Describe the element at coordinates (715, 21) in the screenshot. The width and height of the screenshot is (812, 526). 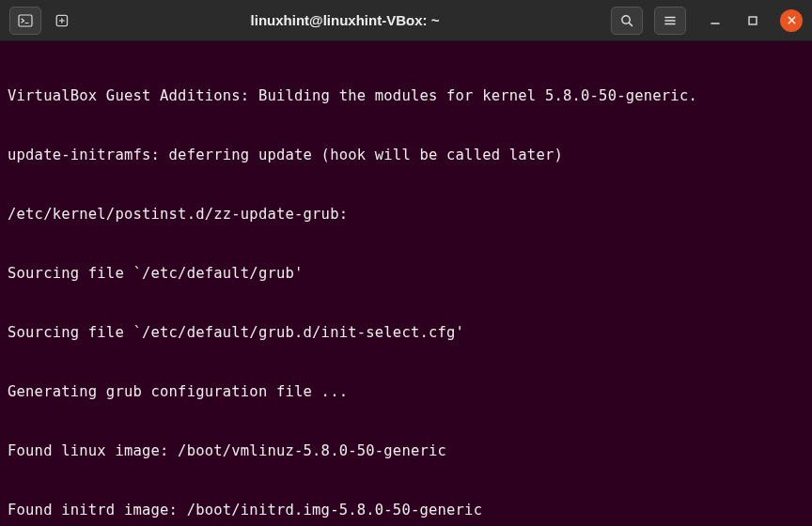
I see `minimize-button` at that location.